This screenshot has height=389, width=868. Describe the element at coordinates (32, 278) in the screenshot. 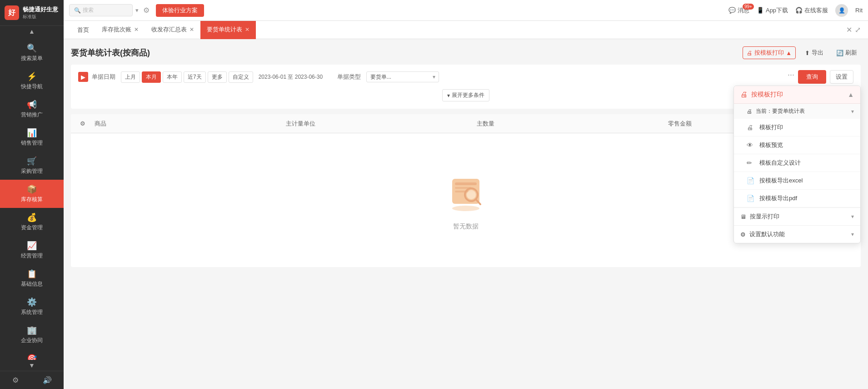

I see `sidebar-item-basic-info: 📋 基础信息` at that location.